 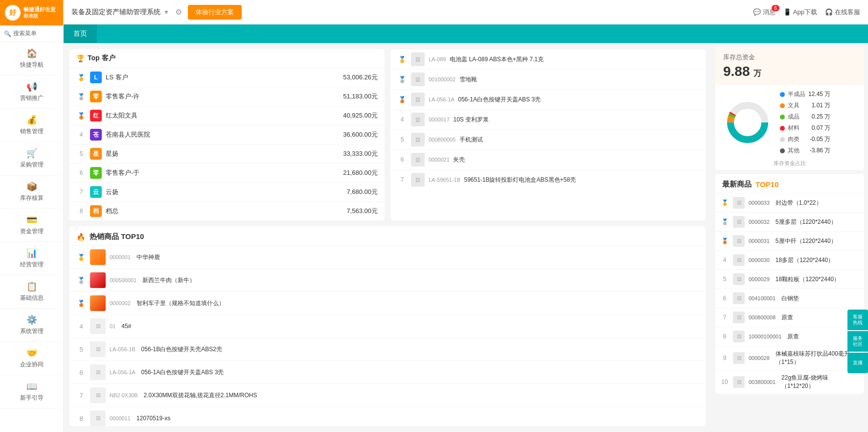 I want to click on newest-product-row-4: 5 🖼 0000029 18颗粒板（1220*2440）, so click(x=790, y=279).